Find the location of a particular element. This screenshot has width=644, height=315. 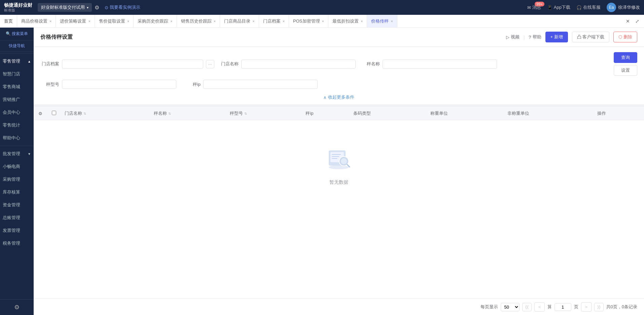

tab-price-scale: 价格传秤 × is located at coordinates (382, 21).